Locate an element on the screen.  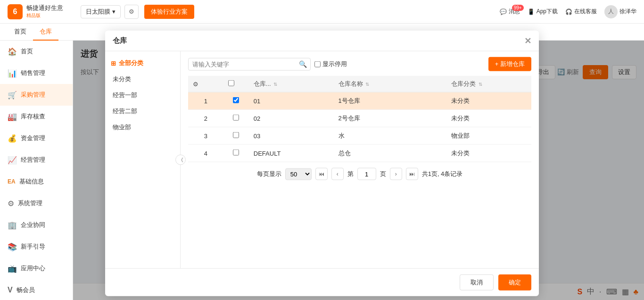
basics-icon: EA is located at coordinates (11, 182).